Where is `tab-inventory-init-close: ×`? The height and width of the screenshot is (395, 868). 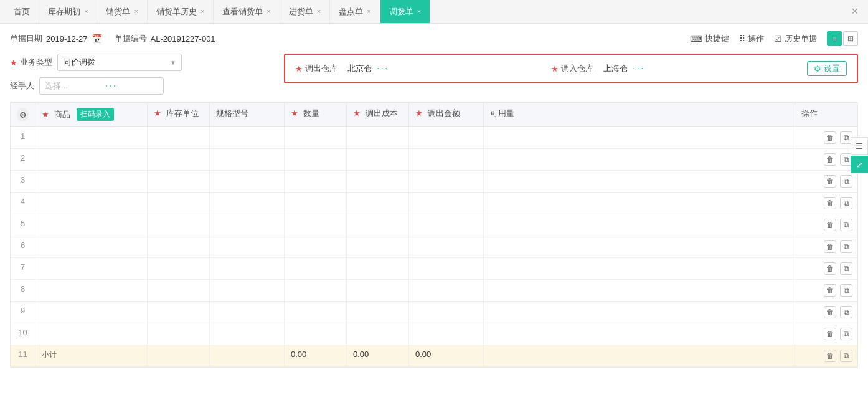
tab-inventory-init-close: × is located at coordinates (86, 11).